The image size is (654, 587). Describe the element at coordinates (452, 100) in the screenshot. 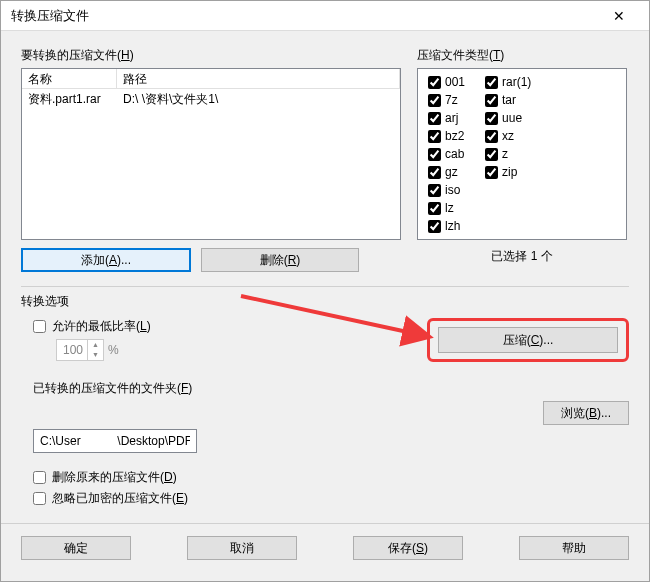

I see `filter-label: 7z` at that location.